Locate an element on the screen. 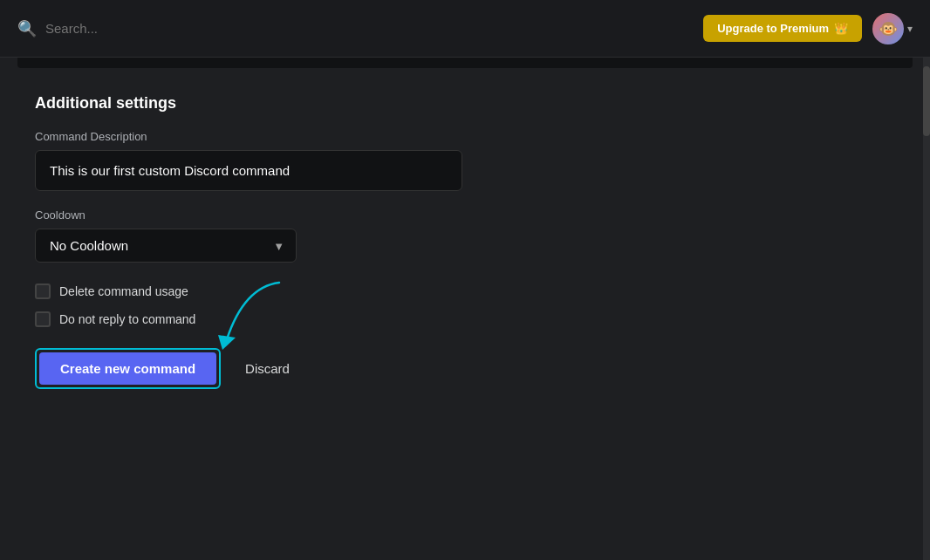 This screenshot has height=560, width=930. scrollbar-track is located at coordinates (927, 309).